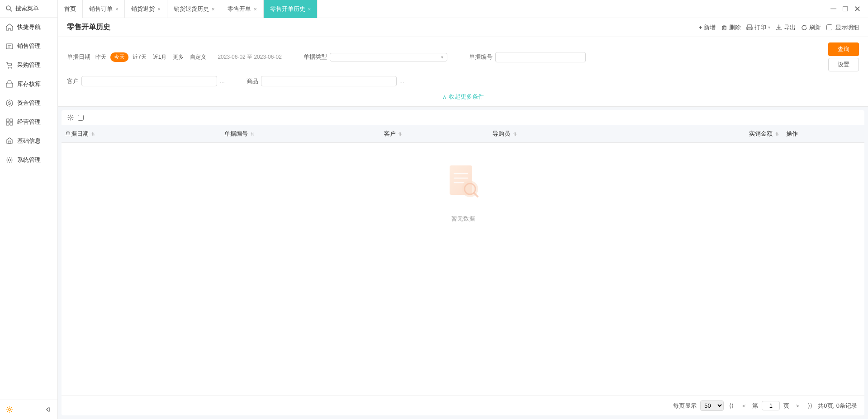  What do you see at coordinates (712, 406) in the screenshot?
I see `per-page-select: 50 10 20 100` at bounding box center [712, 406].